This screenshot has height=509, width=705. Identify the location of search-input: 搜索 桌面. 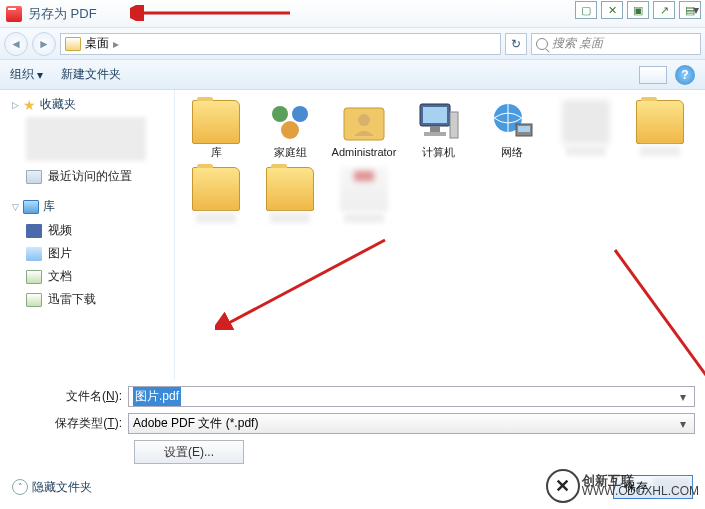
(616, 44).